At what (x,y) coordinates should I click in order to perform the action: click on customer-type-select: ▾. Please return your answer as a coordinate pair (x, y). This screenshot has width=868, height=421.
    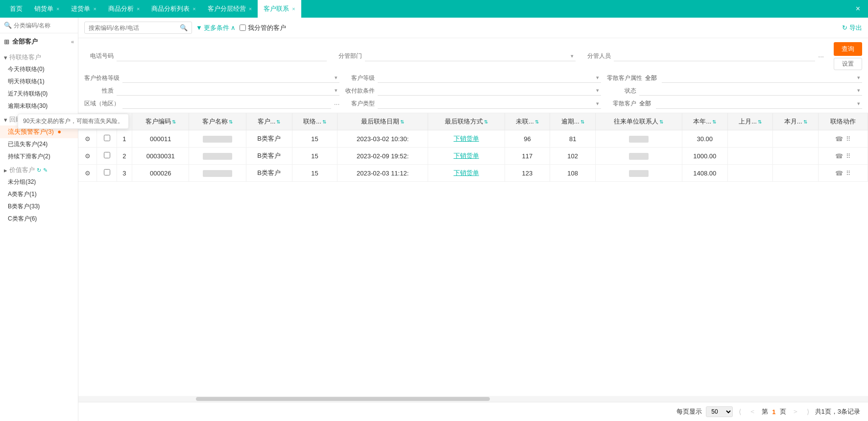
    Looking at the image, I should click on (489, 104).